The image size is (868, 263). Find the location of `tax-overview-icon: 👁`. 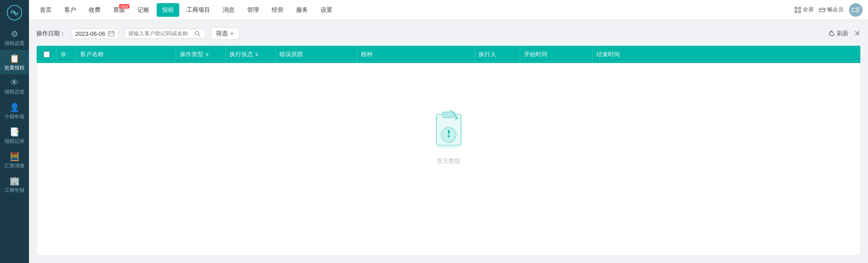

tax-overview-icon: 👁 is located at coordinates (14, 83).